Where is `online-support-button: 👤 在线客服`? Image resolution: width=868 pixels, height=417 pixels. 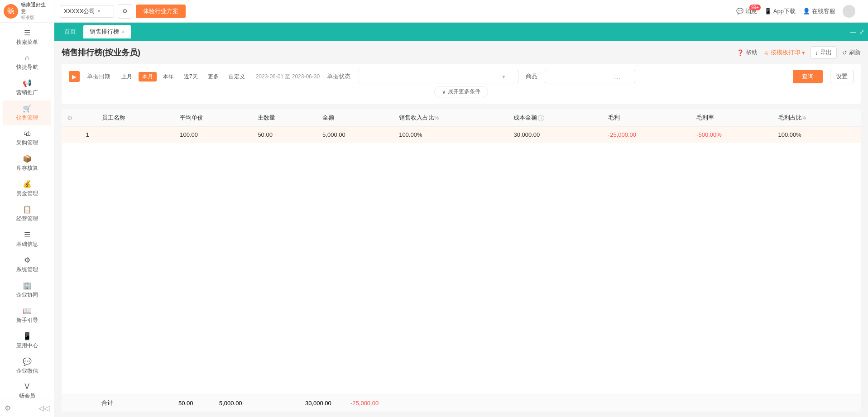
online-support-button: 👤 在线客服 is located at coordinates (819, 11).